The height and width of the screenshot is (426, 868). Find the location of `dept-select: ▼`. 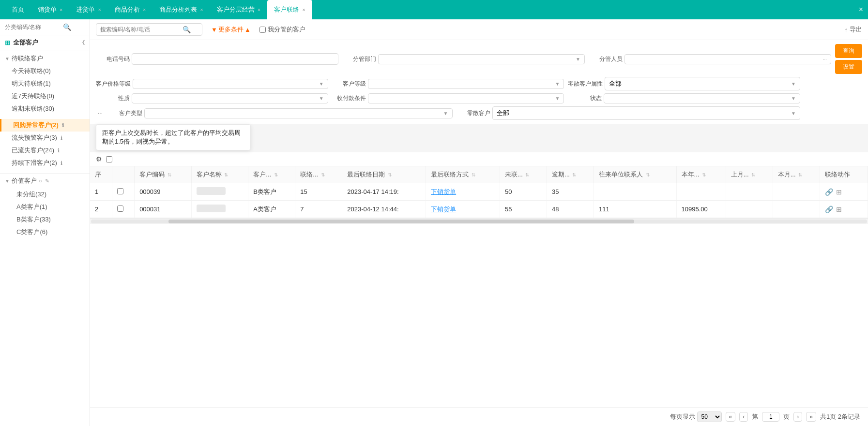

dept-select: ▼ is located at coordinates (481, 59).